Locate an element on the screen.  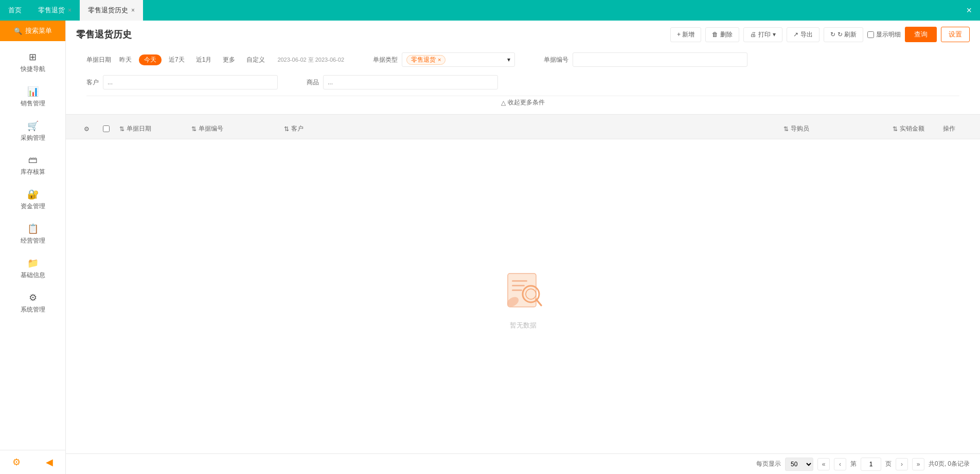
query-button: 查询 is located at coordinates (921, 34).